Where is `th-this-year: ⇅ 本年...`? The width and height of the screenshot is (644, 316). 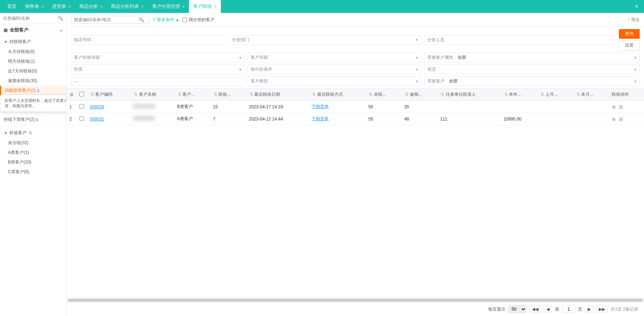
th-this-year: ⇅ 本年... is located at coordinates (519, 95).